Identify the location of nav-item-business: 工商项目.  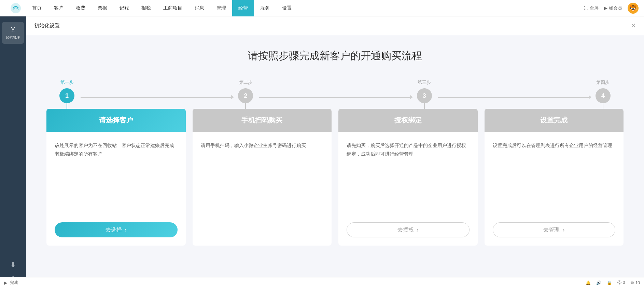
(173, 8).